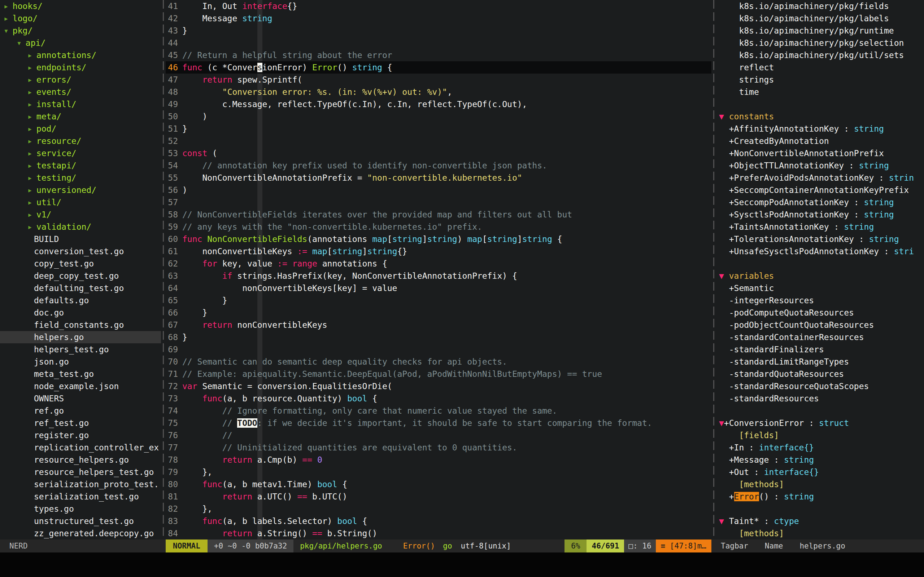  What do you see at coordinates (438, 190) in the screenshot?
I see `code-line-56: 56)` at bounding box center [438, 190].